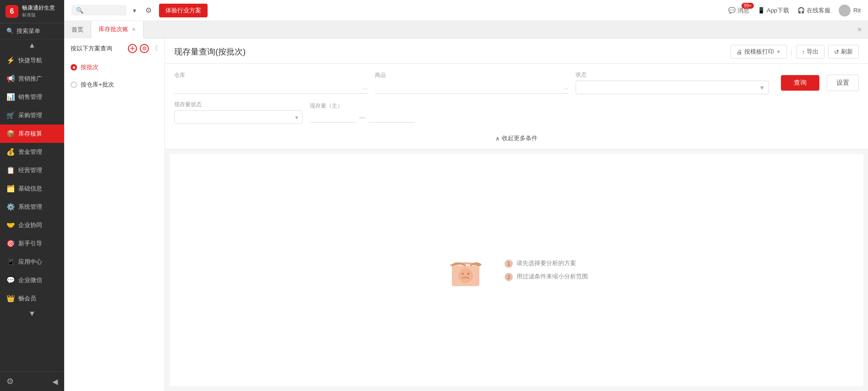  Describe the element at coordinates (210, 52) in the screenshot. I see `page-title: 现存量查询(按批次)` at that location.